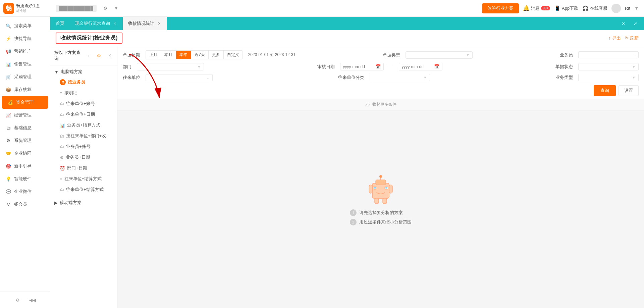  I want to click on refresh-btn: ↻刷新, so click(632, 38).